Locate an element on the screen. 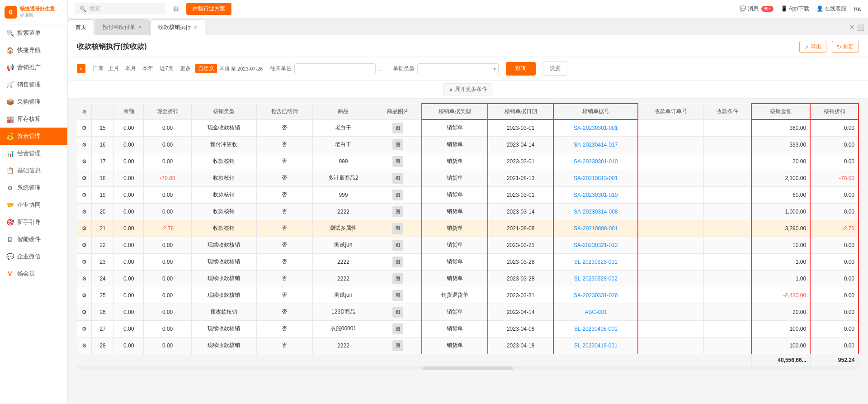 This screenshot has width=868, height=404. bill-no-link: SL-20230418-001 is located at coordinates (596, 346).